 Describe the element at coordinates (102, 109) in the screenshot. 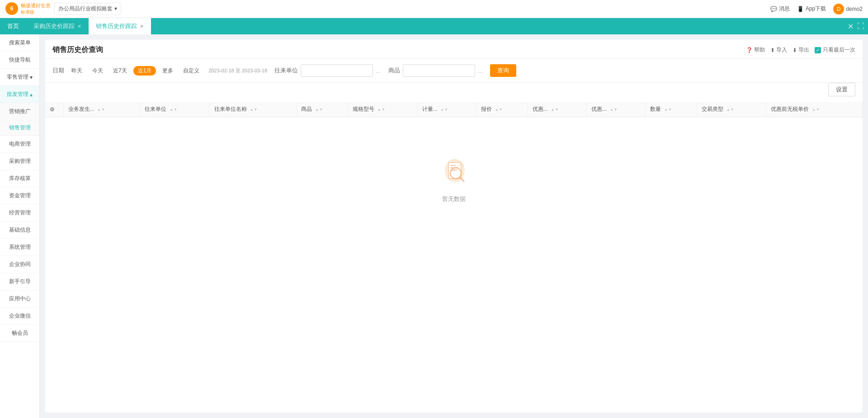

I see `col-biz-date: 业务发生... ▲▼` at that location.